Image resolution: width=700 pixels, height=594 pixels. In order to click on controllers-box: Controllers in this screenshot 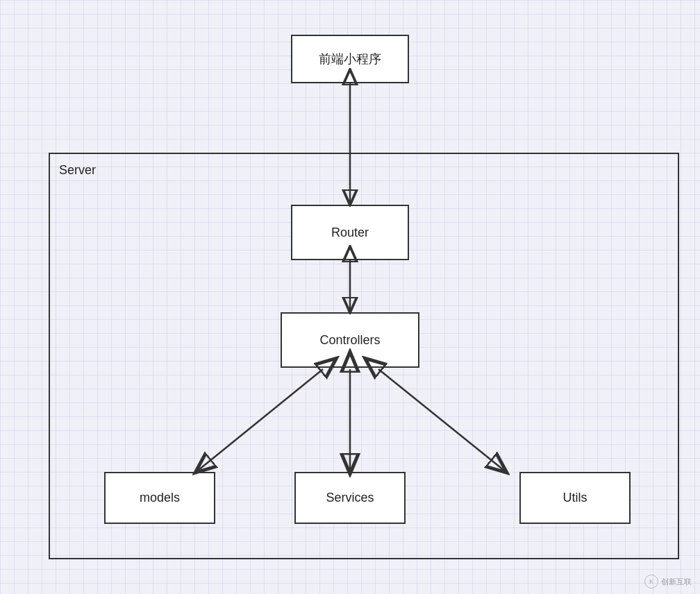, I will do `click(350, 340)`.